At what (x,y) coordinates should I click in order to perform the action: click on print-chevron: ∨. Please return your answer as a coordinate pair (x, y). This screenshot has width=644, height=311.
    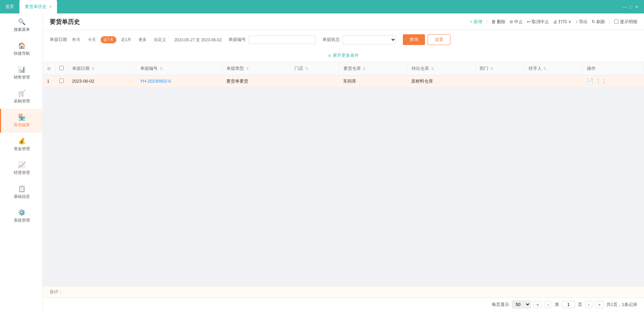
    Looking at the image, I should click on (570, 21).